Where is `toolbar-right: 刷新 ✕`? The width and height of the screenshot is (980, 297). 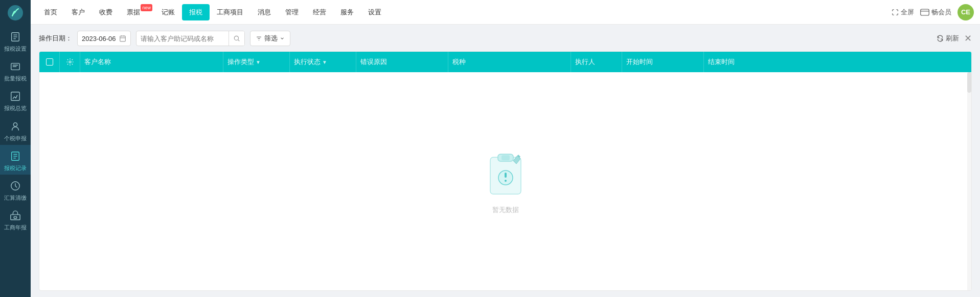 toolbar-right: 刷新 ✕ is located at coordinates (954, 38).